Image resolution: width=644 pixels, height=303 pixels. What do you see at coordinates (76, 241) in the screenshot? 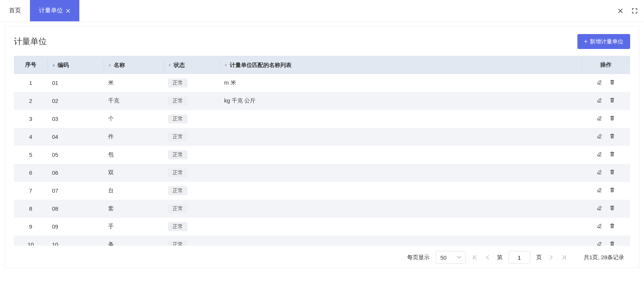
I see `cell-code: 10` at bounding box center [76, 241].